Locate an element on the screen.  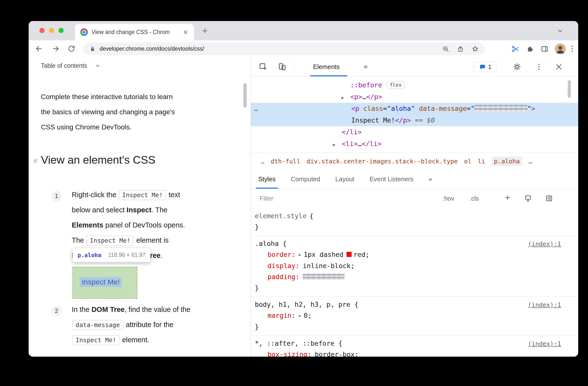
style-rule-universal: (index):1 *, ::after, ::before { box-siz… is located at coordinates (415, 346).